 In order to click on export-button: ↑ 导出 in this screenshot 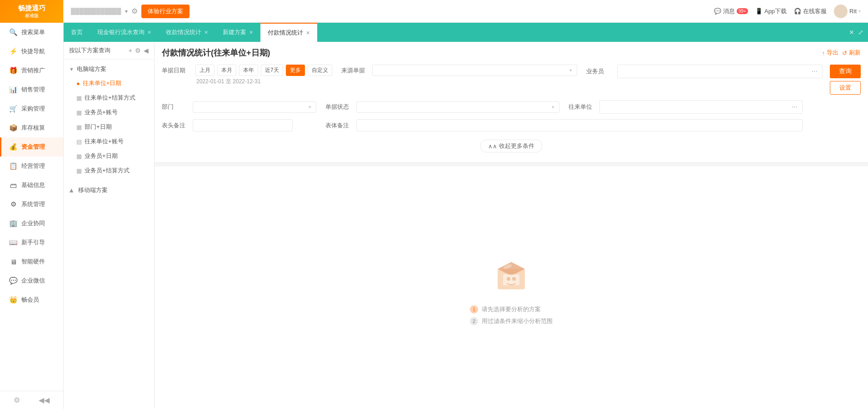, I will do `click(831, 53)`.